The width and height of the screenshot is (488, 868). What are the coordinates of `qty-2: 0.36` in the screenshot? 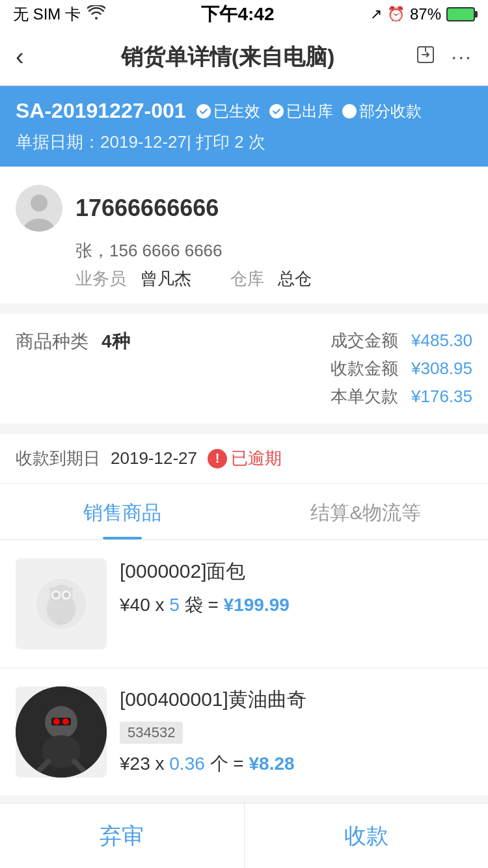 It's located at (187, 764).